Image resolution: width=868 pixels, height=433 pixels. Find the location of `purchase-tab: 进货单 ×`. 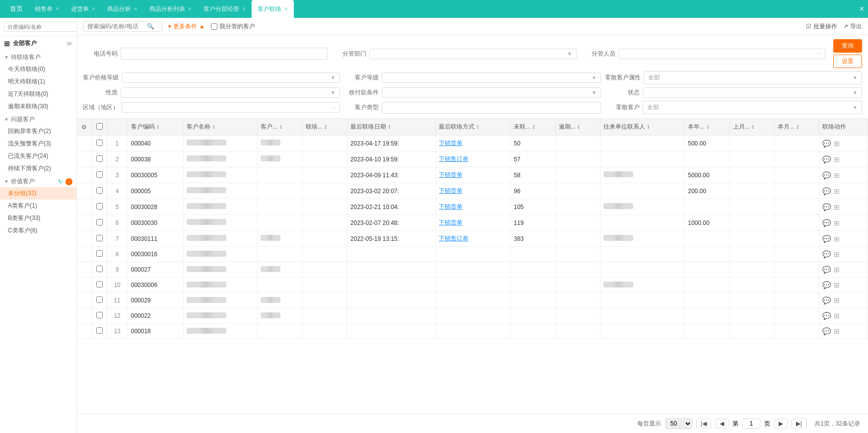

purchase-tab: 进货单 × is located at coordinates (83, 9).